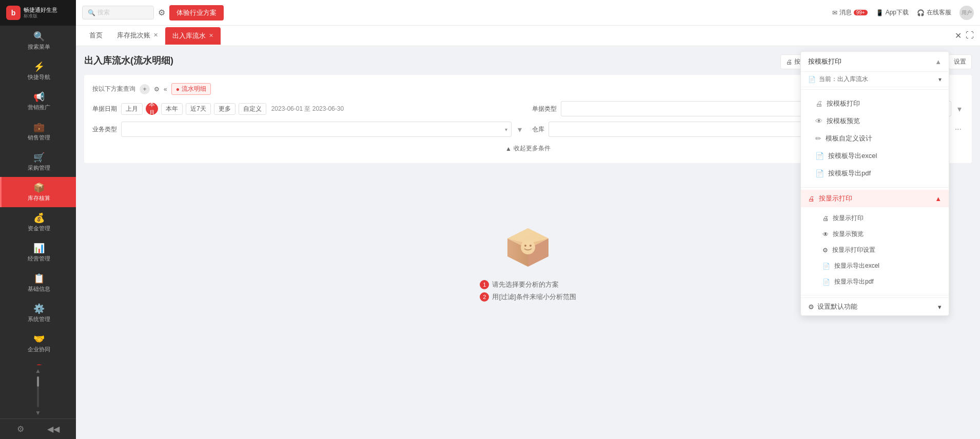 Image resolution: width=980 pixels, height=439 pixels. What do you see at coordinates (178, 89) in the screenshot?
I see `tag-icon: ●` at bounding box center [178, 89].